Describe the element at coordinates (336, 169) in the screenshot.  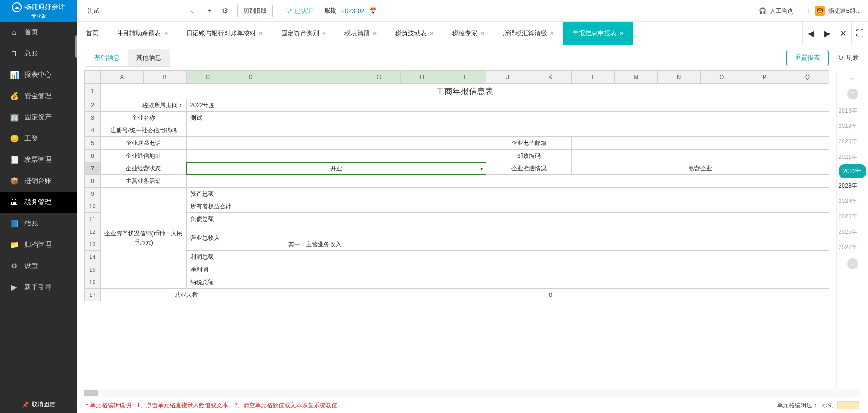
I see `business-status-dropdown: 开业▼` at that location.